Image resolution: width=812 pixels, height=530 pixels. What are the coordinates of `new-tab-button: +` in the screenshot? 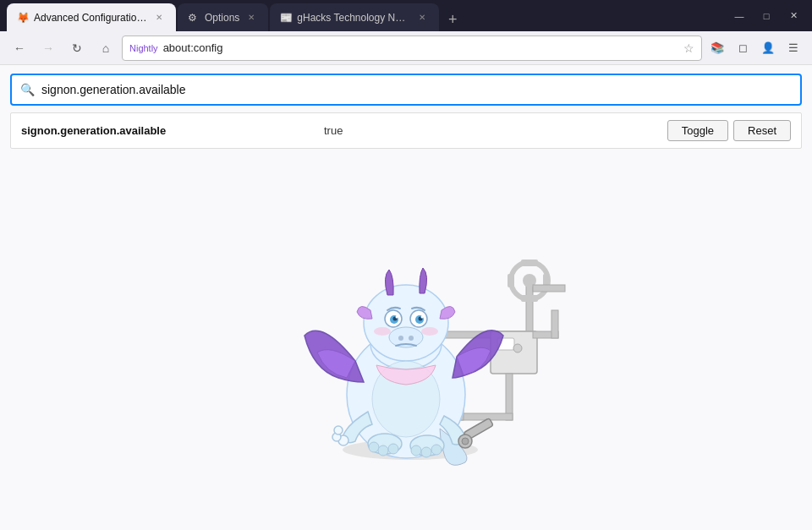 It's located at (453, 19).